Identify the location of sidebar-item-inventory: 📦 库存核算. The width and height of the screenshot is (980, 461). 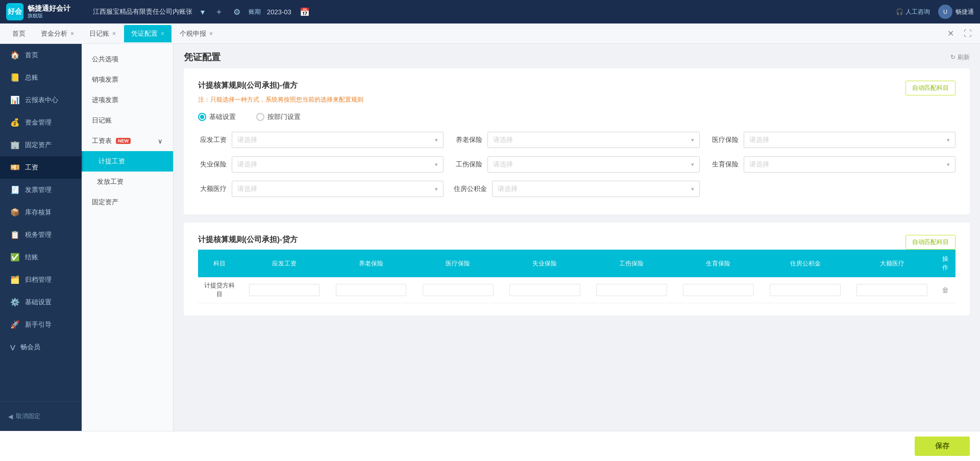
(41, 212).